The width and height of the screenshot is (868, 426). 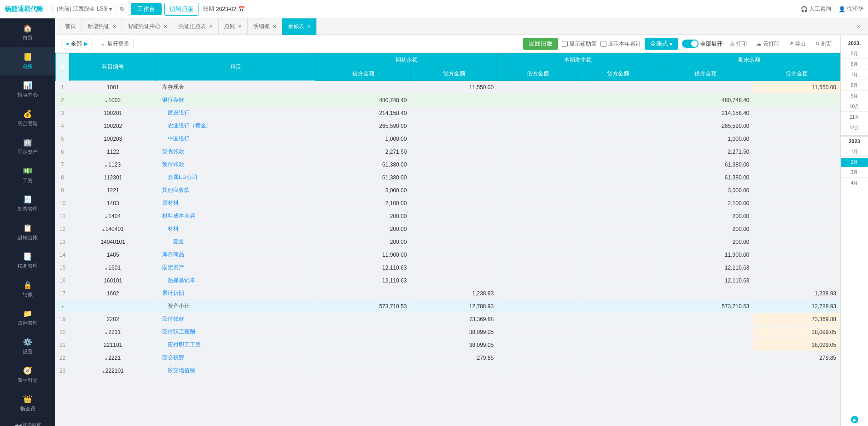 I want to click on calendar-icon: 📅, so click(x=241, y=9).